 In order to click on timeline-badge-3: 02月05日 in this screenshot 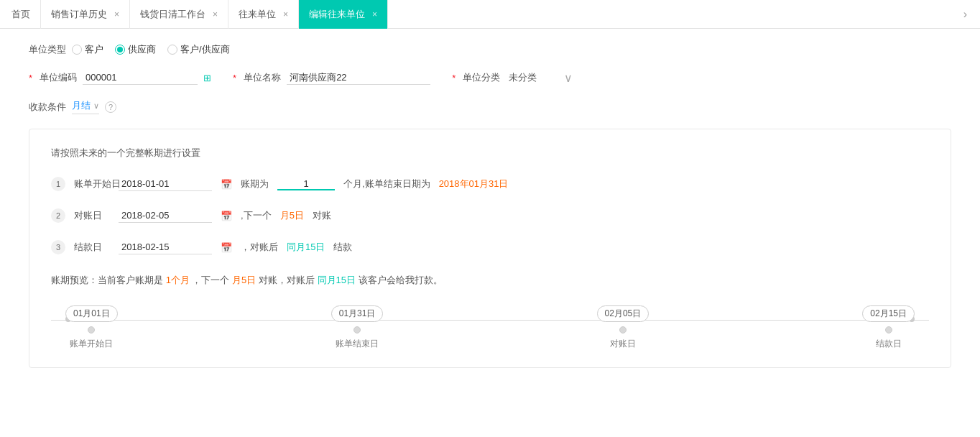, I will do `click(624, 313)`.